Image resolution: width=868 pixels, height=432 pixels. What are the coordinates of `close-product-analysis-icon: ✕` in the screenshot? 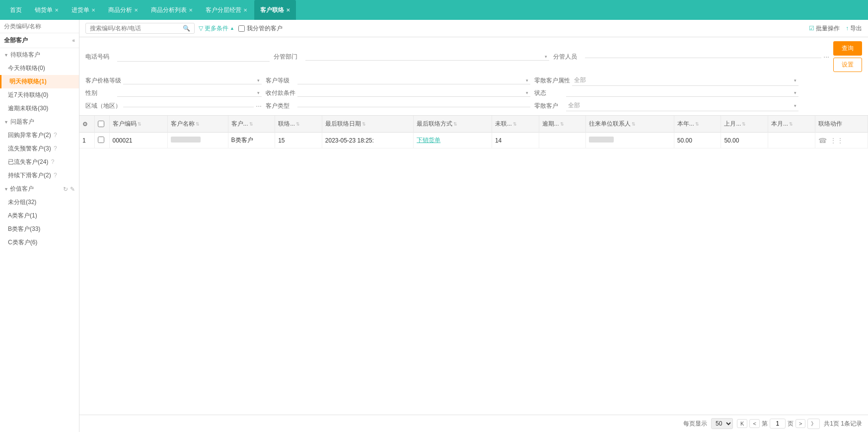 It's located at (136, 10).